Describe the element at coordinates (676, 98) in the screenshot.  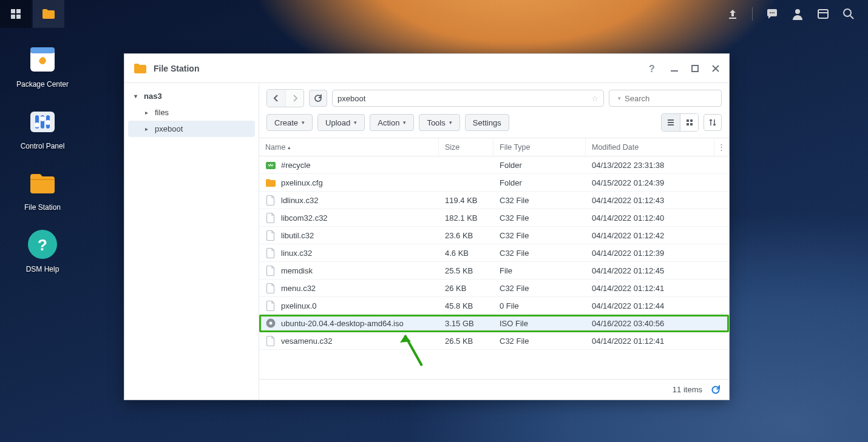
I see `search-field` at that location.